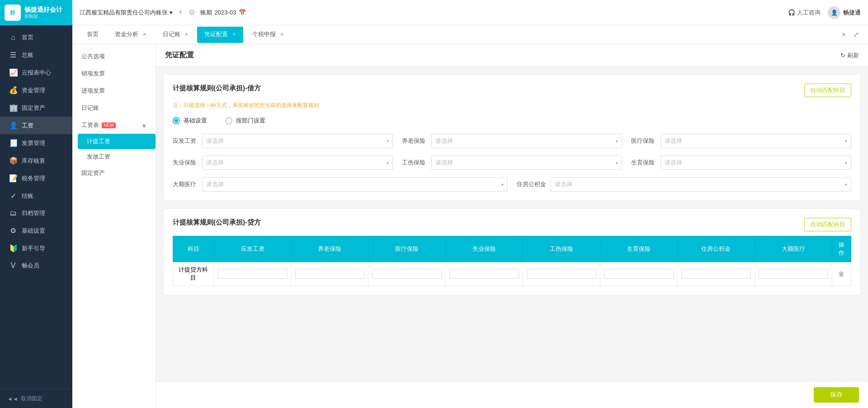 This screenshot has height=408, width=868. Describe the element at coordinates (561, 274) in the screenshot. I see `td-工伤保险-input` at that location.